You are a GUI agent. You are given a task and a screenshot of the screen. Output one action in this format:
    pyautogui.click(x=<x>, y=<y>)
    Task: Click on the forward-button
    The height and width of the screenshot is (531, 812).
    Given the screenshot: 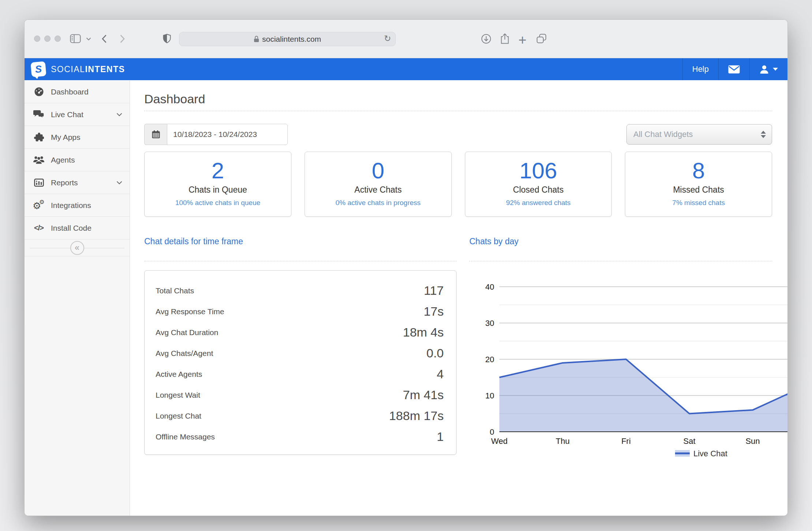 What is the action you would take?
    pyautogui.click(x=122, y=39)
    